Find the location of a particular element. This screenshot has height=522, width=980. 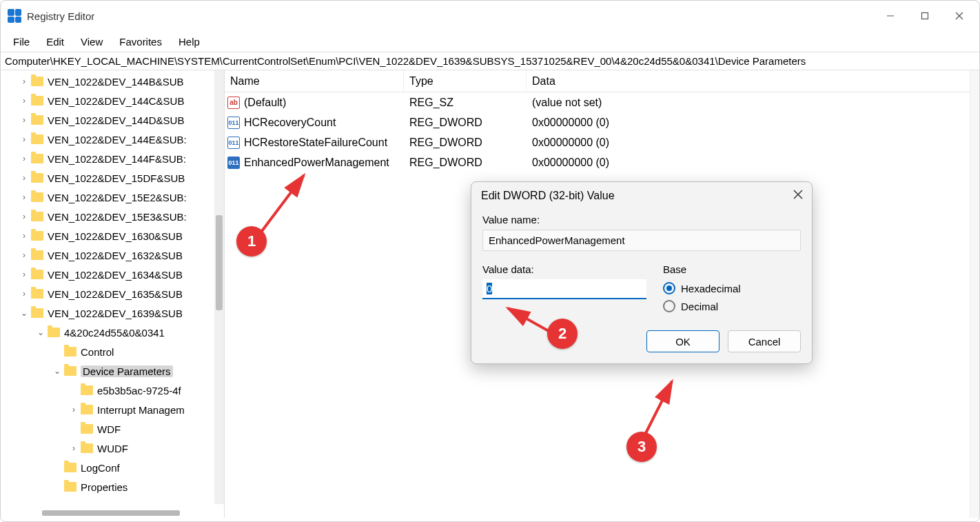

tree-item: ›VEN_1022&DEV_1635&SUB is located at coordinates (112, 294).